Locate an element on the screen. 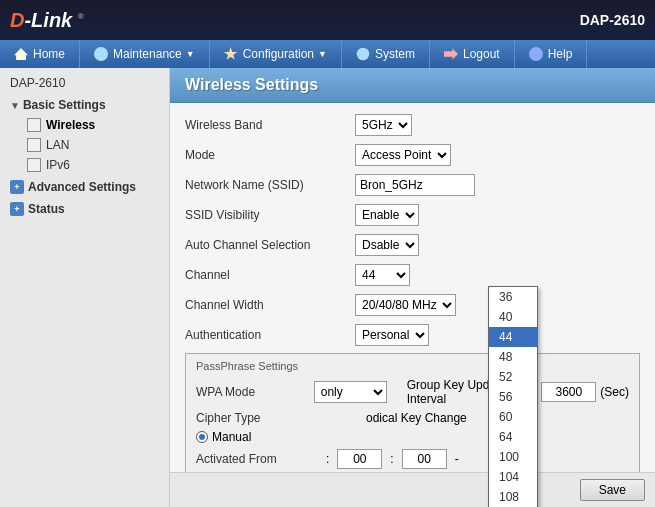  configuration-arrow: ▼ is located at coordinates (322, 54).